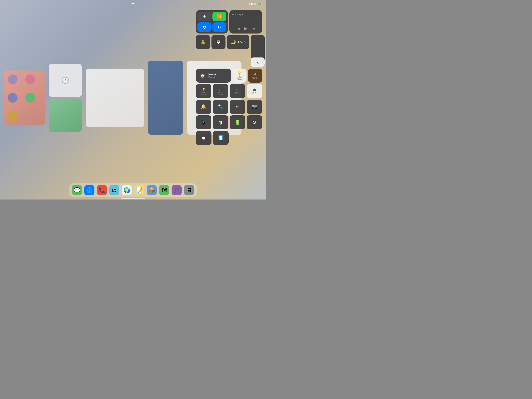  Describe the element at coordinates (246, 22) in the screenshot. I see `now-playing-block: Not Playing ⬛ ⏮ ▶ ⏭` at that location.